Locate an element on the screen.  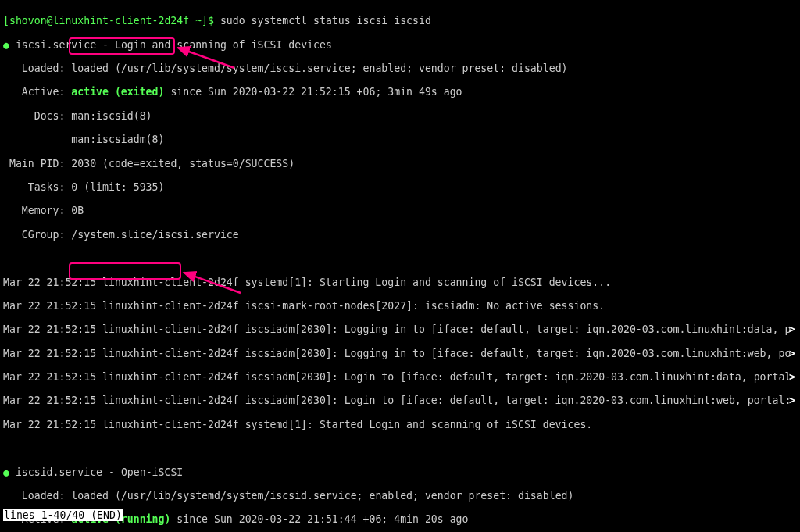
active-line-1: Active: active (exited) since Sun 2020-0… is located at coordinates (400, 92).